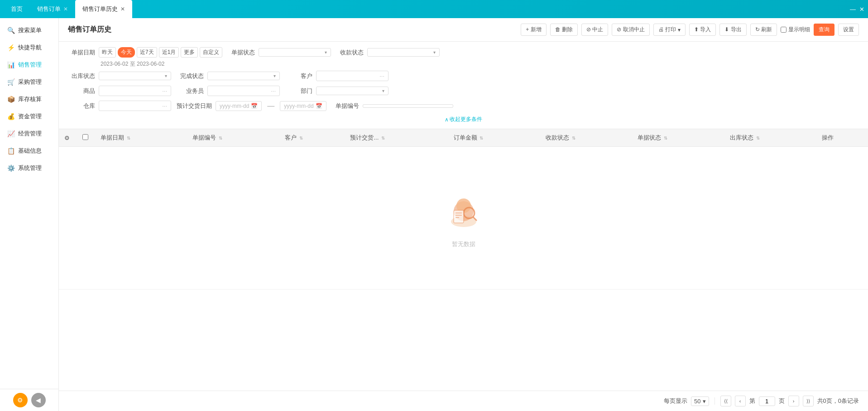  Describe the element at coordinates (29, 116) in the screenshot. I see `sidebar-item-finance: 💰 资金管理` at that location.